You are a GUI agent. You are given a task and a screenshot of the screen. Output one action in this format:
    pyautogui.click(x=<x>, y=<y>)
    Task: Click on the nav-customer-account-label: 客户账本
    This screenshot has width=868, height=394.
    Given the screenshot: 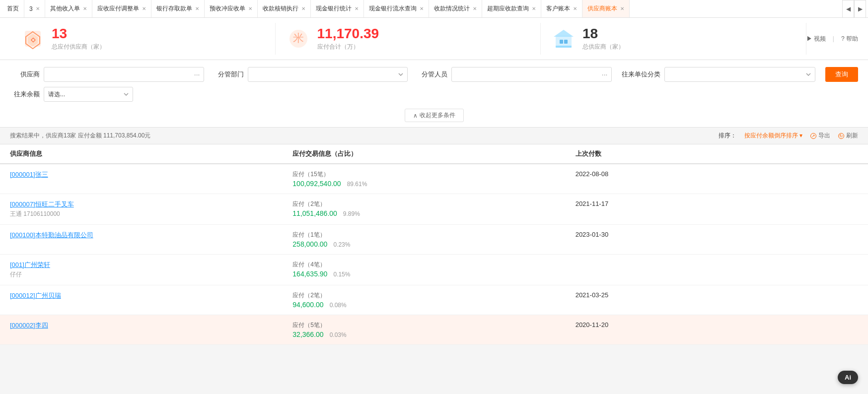 What is the action you would take?
    pyautogui.click(x=558, y=9)
    